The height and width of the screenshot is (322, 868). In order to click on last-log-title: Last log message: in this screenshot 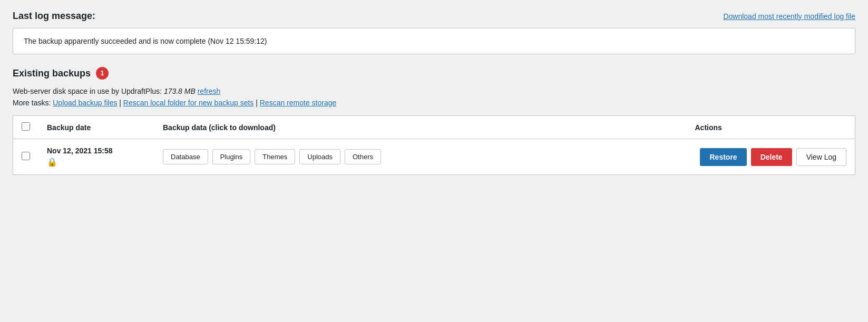, I will do `click(54, 16)`.